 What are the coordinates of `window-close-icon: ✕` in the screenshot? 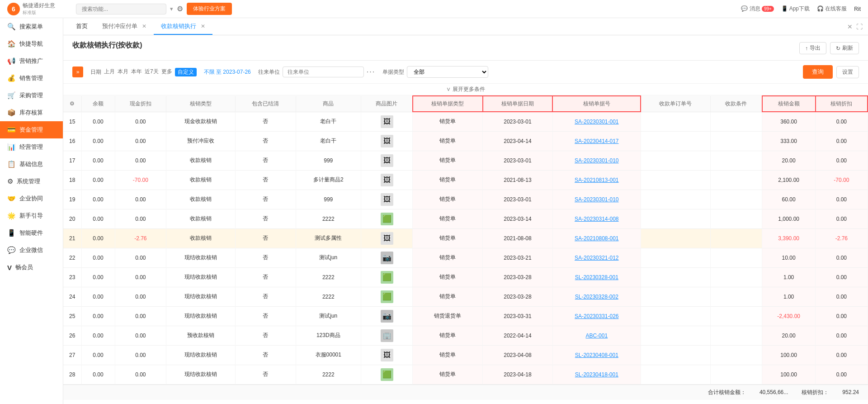 It's located at (850, 27).